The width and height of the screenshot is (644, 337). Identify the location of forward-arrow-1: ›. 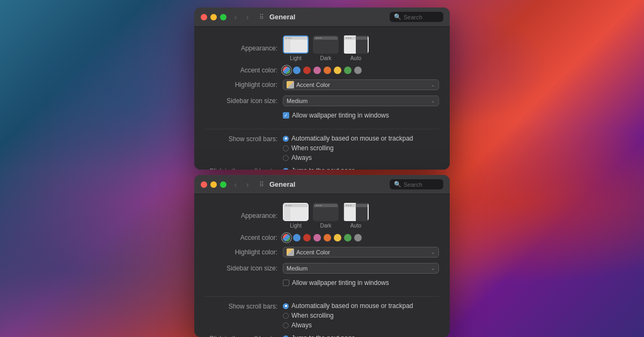
(247, 17).